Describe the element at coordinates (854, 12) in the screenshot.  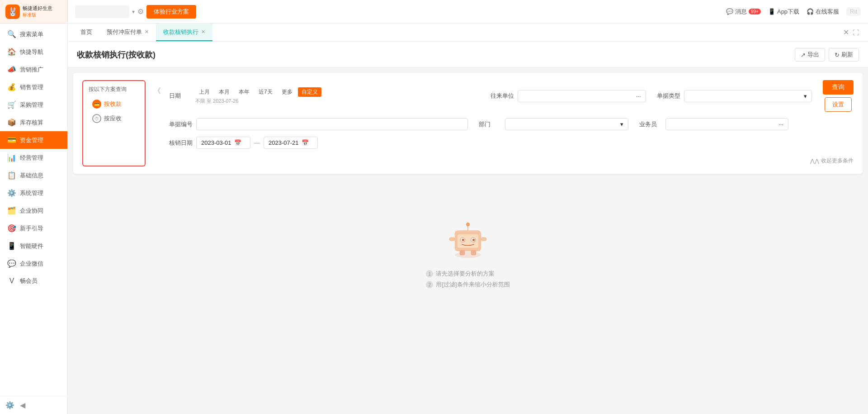
I see `header-username: Rit` at that location.